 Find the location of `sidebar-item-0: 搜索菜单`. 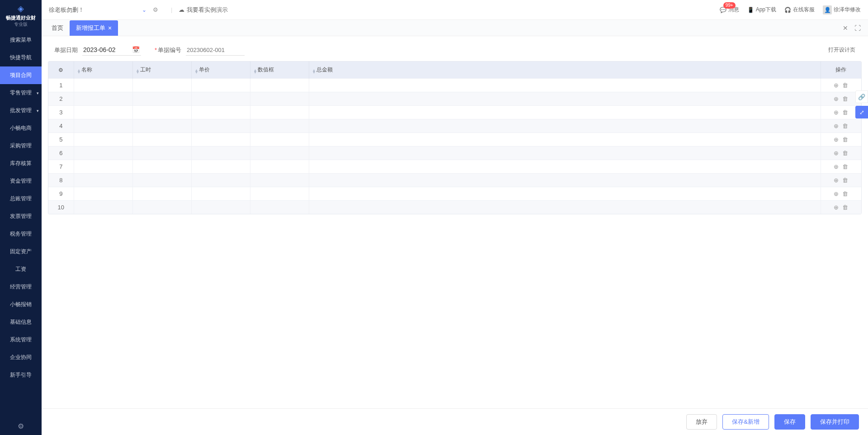

sidebar-item-0: 搜索菜单 is located at coordinates (21, 40).